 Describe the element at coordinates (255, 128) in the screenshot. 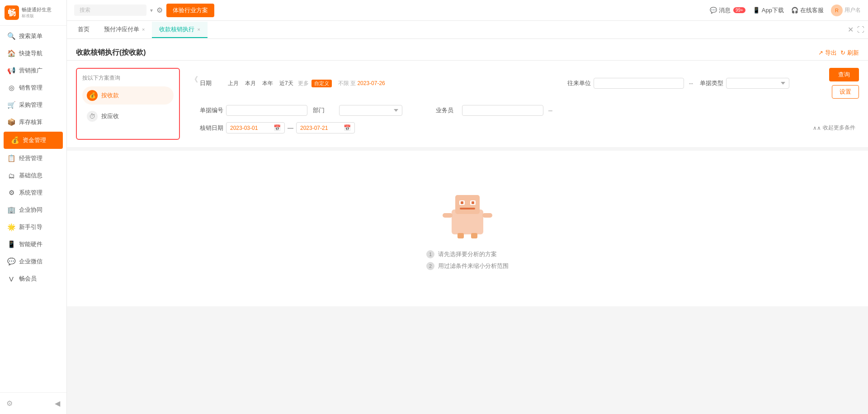

I see `verify-date-start-input: 2023-03-01 📅` at that location.